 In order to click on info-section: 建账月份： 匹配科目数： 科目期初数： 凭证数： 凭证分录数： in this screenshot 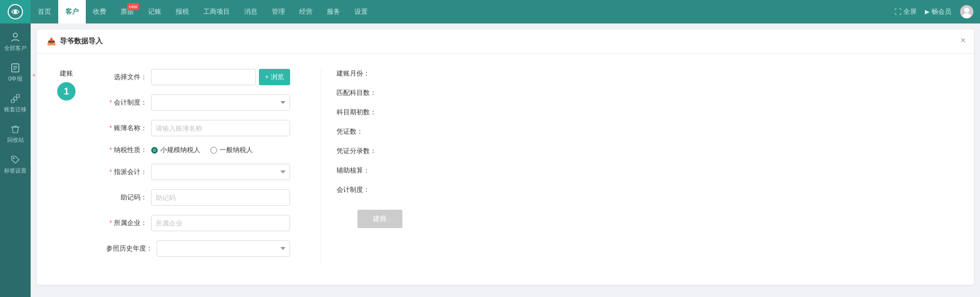, I will do `click(372, 167)`.